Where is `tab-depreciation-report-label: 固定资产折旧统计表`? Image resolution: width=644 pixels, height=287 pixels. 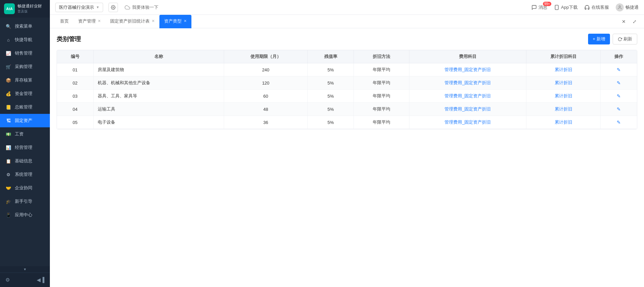
tab-depreciation-report-label: 固定资产折旧统计表 is located at coordinates (130, 21).